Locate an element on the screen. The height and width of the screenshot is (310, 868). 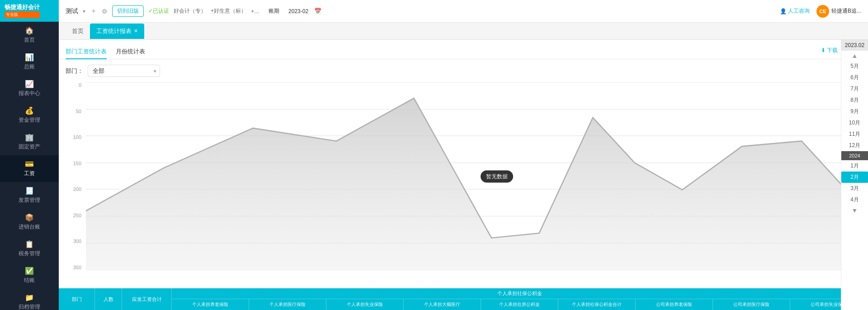
sidebar-label-archive: 归档管理 is located at coordinates (29, 307).